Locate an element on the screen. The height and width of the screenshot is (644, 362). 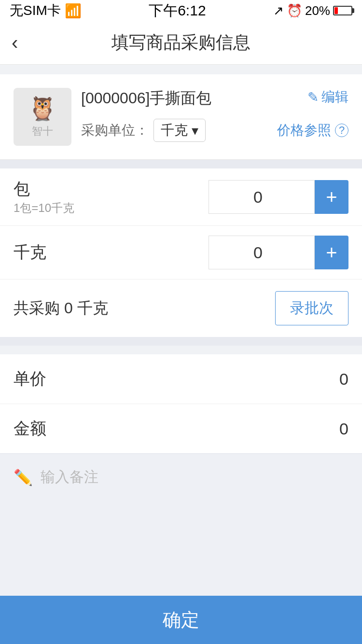
bao-stepper: + is located at coordinates (278, 197).